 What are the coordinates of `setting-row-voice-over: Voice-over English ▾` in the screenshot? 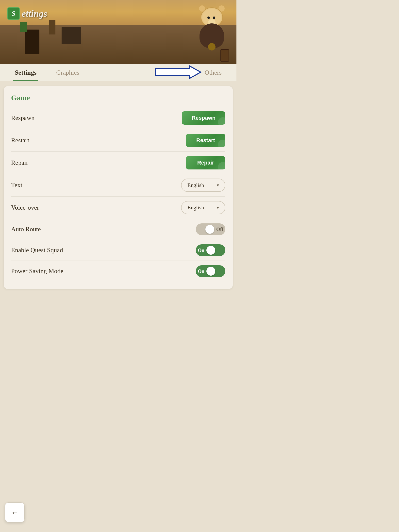 It's located at (118, 208).